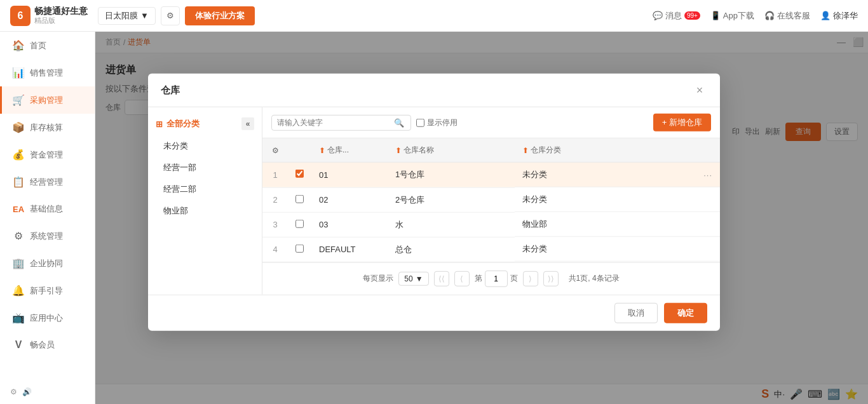 This screenshot has height=404, width=868. Describe the element at coordinates (491, 175) in the screenshot. I see `table-row: 1 01 1号仓库 未分类 ···` at that location.